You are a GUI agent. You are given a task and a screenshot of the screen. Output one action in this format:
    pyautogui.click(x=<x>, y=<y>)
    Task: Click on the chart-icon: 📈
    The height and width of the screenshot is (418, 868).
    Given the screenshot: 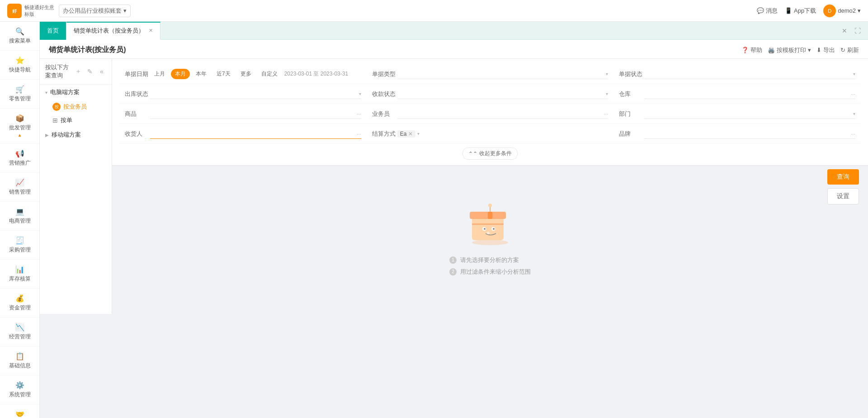 What is the action you would take?
    pyautogui.click(x=20, y=183)
    